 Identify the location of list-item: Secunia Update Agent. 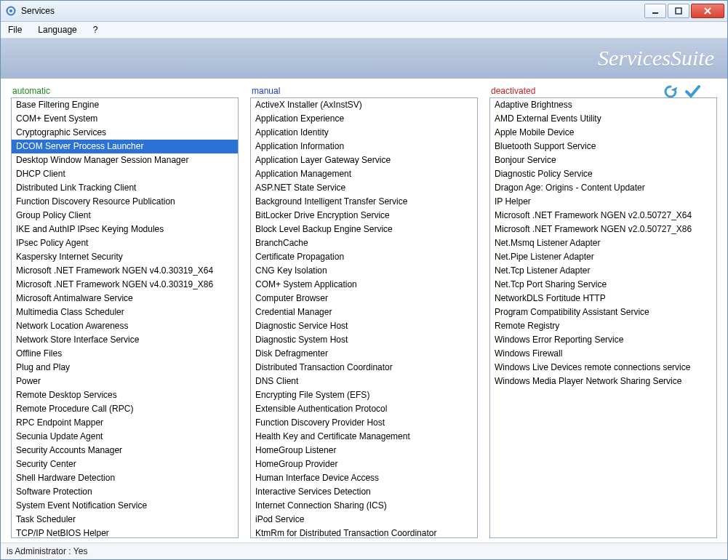
(125, 436).